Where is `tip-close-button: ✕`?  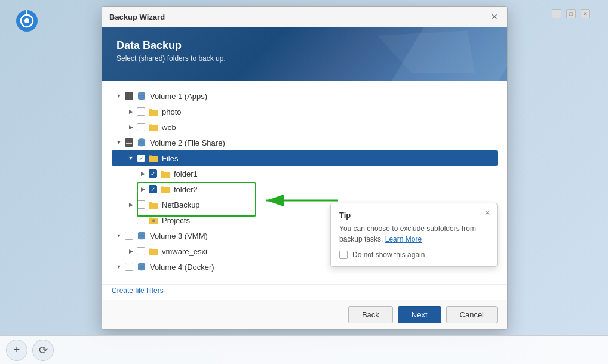 tip-close-button: ✕ is located at coordinates (487, 213).